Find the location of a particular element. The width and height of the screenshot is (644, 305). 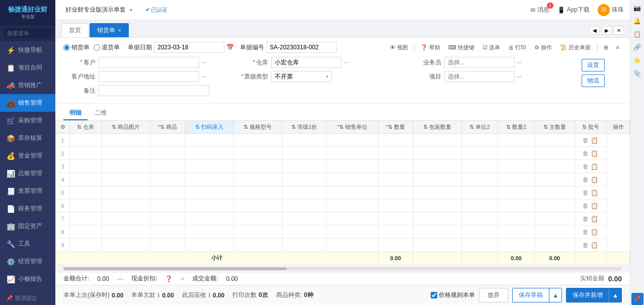

right-panel-btn-4: 🔗 is located at coordinates (637, 47).